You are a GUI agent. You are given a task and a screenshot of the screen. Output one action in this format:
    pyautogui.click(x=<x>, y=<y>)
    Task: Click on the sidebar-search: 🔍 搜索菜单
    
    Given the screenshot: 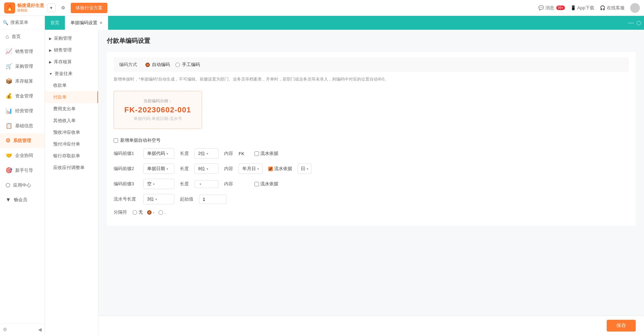 What is the action you would take?
    pyautogui.click(x=22, y=23)
    